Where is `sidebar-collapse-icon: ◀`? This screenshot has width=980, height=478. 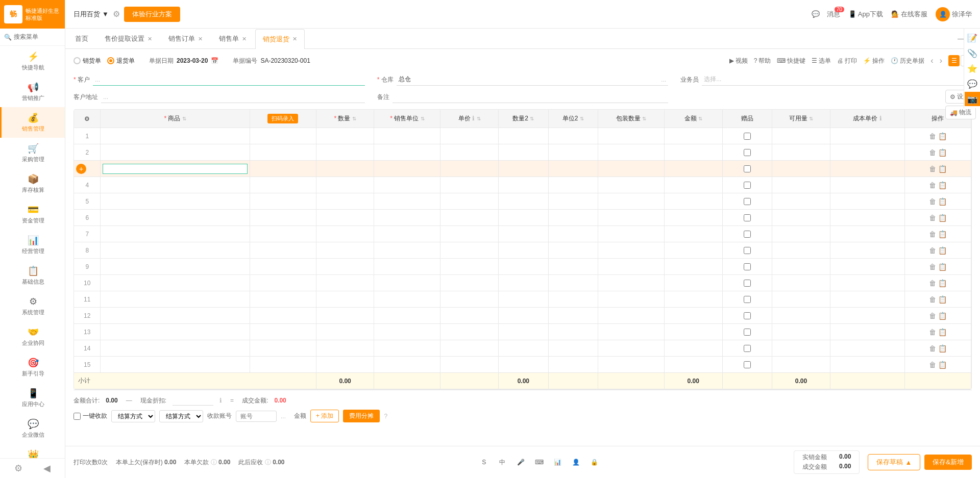 sidebar-collapse-icon: ◀ is located at coordinates (47, 468).